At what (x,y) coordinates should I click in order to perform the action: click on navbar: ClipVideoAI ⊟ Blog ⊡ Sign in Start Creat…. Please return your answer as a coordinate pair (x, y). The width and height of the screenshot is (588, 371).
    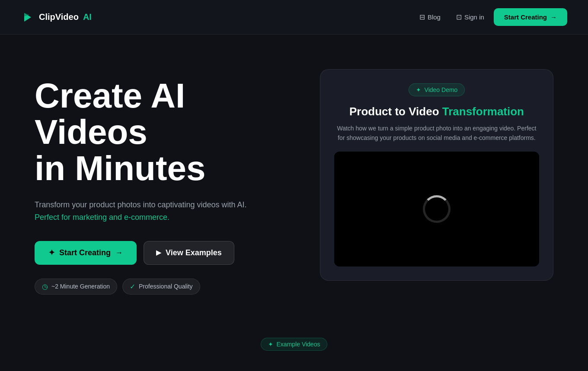
    Looking at the image, I should click on (294, 17).